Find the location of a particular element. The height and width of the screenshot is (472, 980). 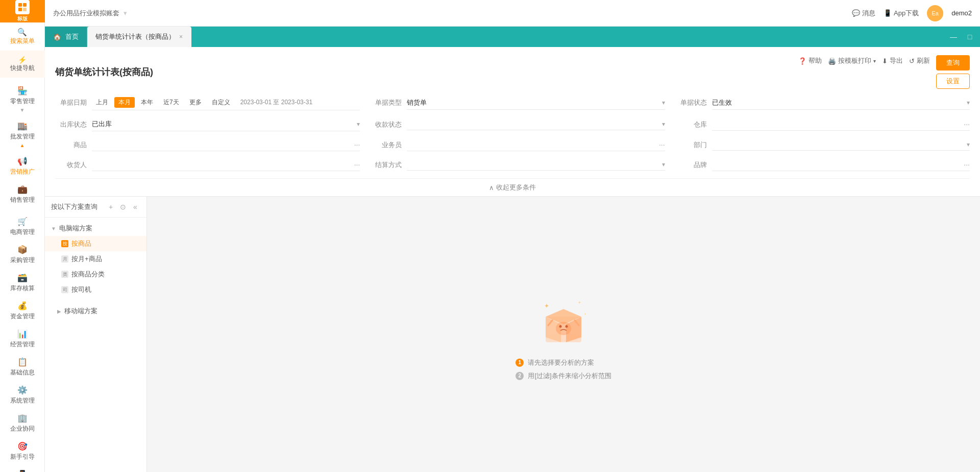

tab-home: 🏠 首页 is located at coordinates (66, 37).